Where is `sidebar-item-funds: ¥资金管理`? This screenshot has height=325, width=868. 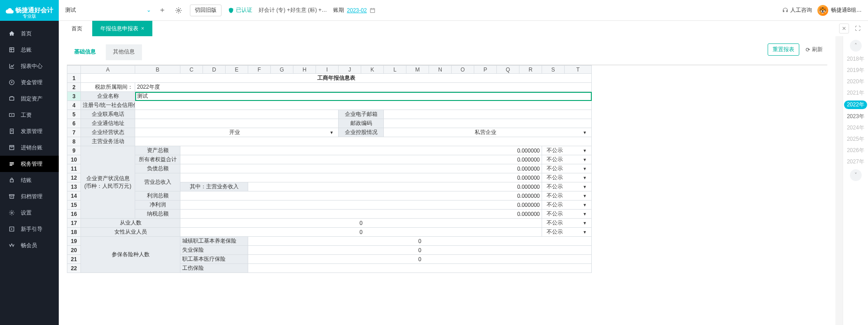
sidebar-item-funds: ¥资金管理 is located at coordinates (29, 82).